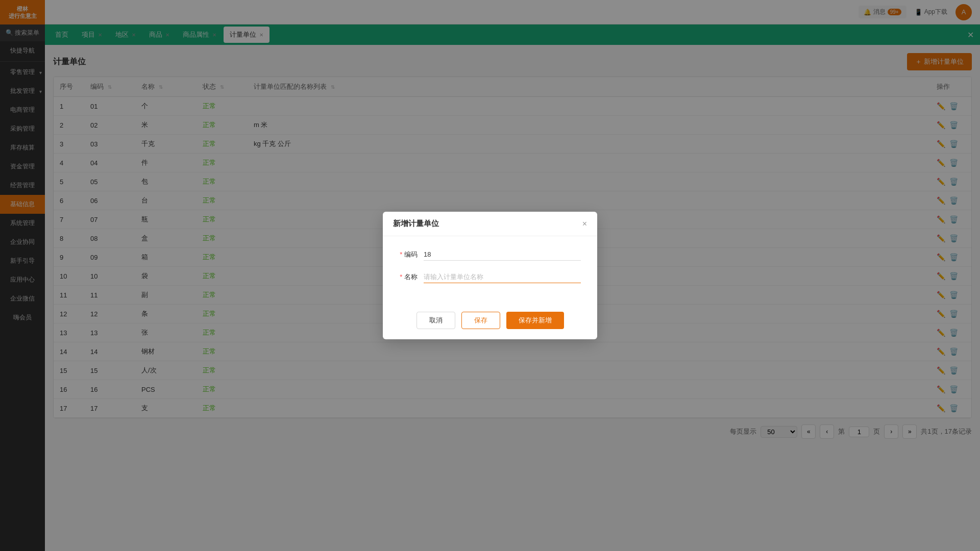 This screenshot has height=551, width=980. I want to click on modal-footer: 取消 保存 保存并新增, so click(490, 322).